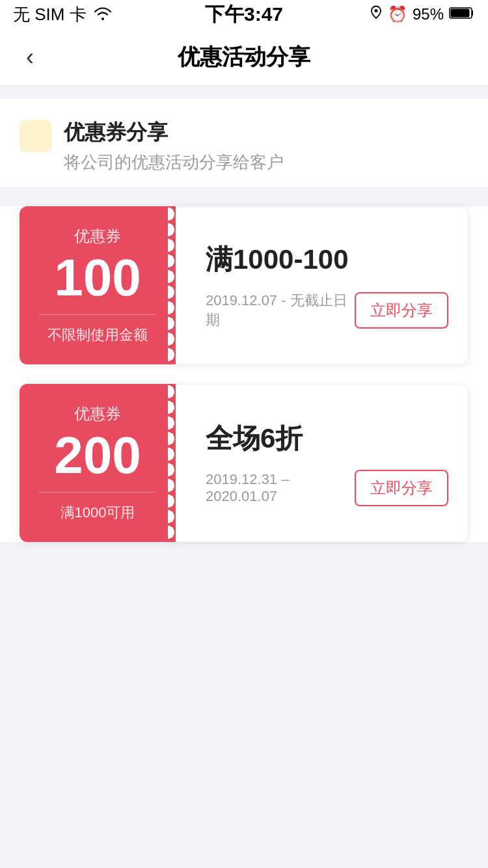 The height and width of the screenshot is (868, 488). I want to click on coupon-bottom-row-1: 2019.12.07 - 无截止日期 立即分享, so click(327, 310).